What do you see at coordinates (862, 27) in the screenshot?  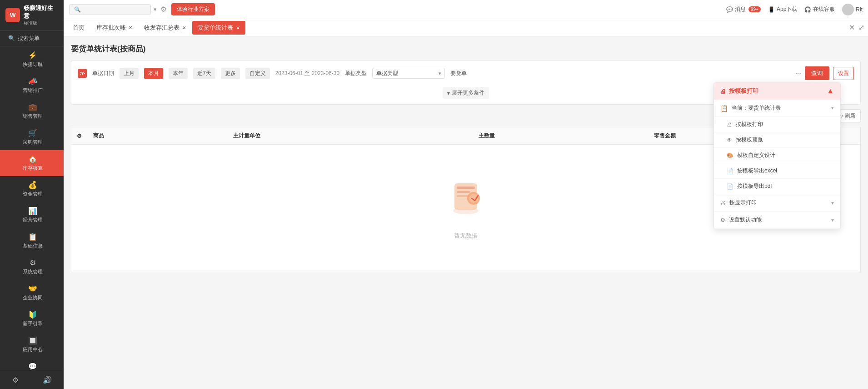 I see `window-expand-btn: ⤢` at bounding box center [862, 27].